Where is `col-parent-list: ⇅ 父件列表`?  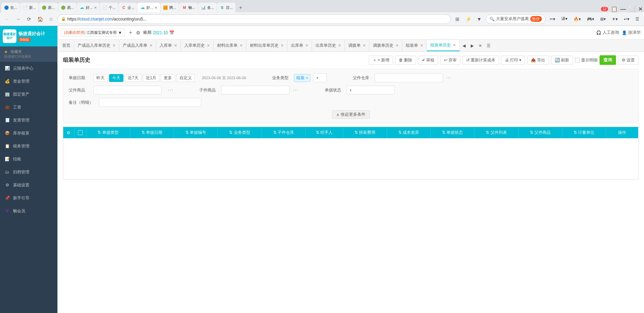
col-parent-list: ⇅ 父件列表 is located at coordinates (496, 132).